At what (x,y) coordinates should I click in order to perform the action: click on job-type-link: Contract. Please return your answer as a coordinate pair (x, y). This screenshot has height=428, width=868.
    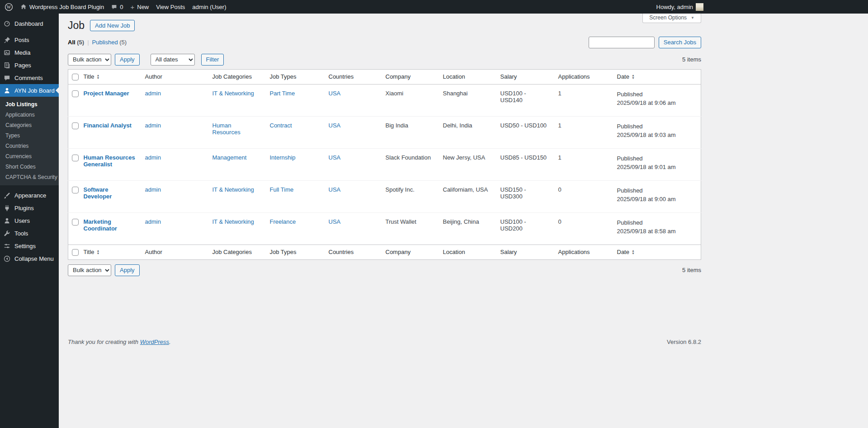
    Looking at the image, I should click on (281, 126).